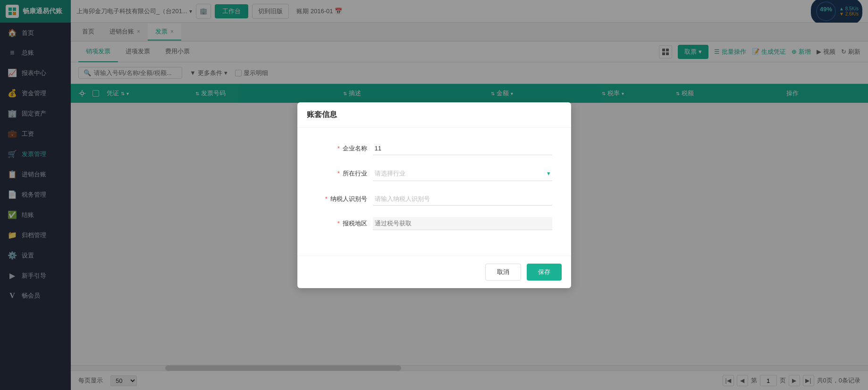 The height and width of the screenshot is (390, 868). I want to click on tax-region-label: * 报税地区, so click(345, 224).